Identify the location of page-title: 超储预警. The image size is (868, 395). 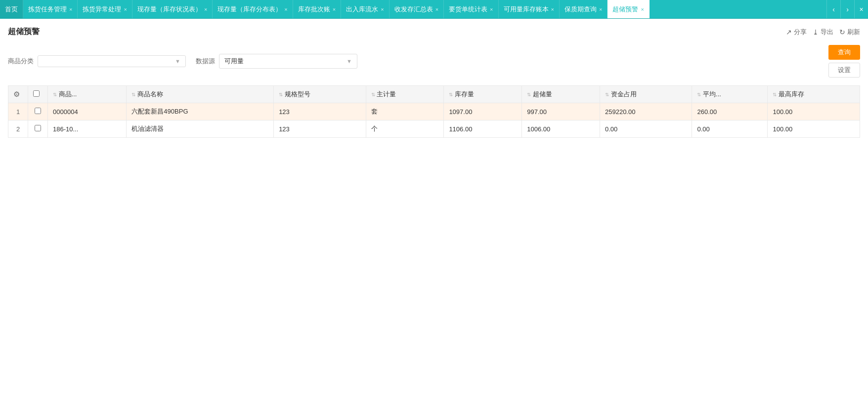
(24, 32).